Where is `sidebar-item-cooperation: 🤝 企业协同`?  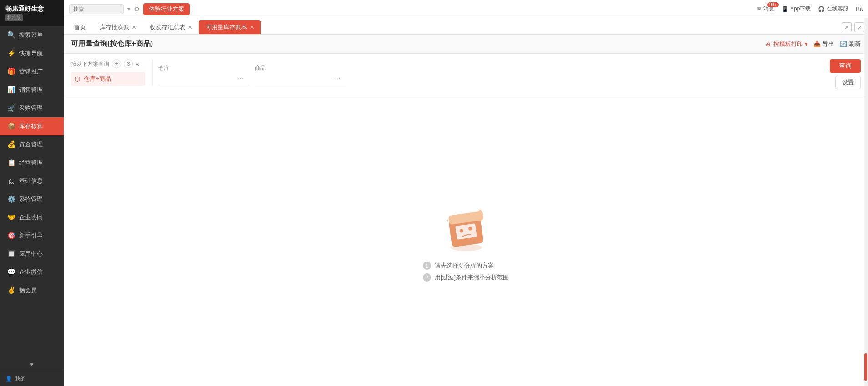 sidebar-item-cooperation: 🤝 企业协同 is located at coordinates (32, 217).